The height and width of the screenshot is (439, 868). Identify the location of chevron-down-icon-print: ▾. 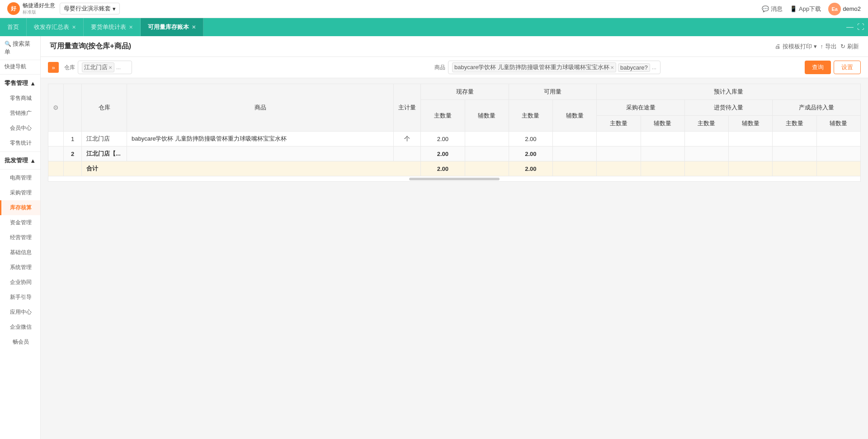
(816, 46).